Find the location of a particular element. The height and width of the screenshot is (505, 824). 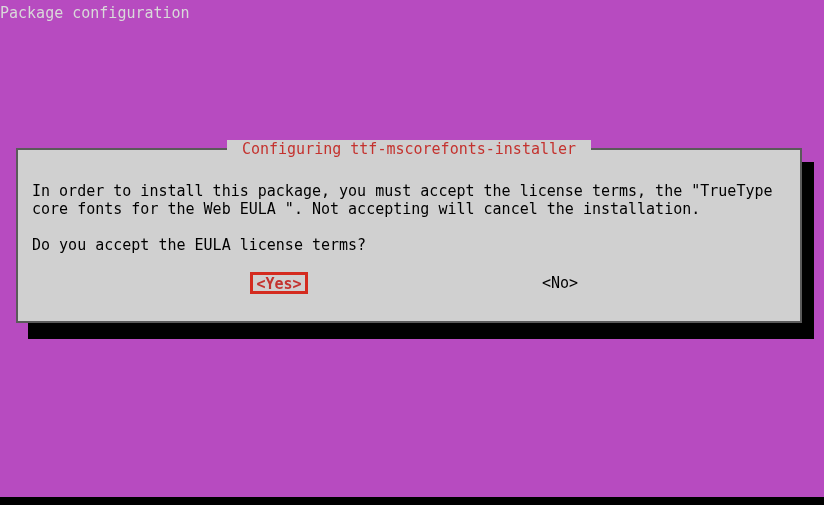

dialog-title-wrap: Configuring ttf-mscorefonts-installer is located at coordinates (409, 149).